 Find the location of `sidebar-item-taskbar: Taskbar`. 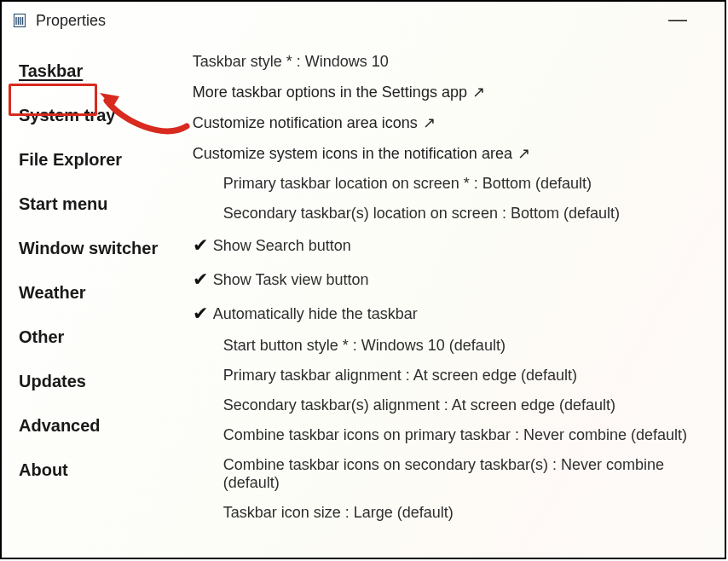

sidebar-item-taskbar: Taskbar is located at coordinates (95, 72).